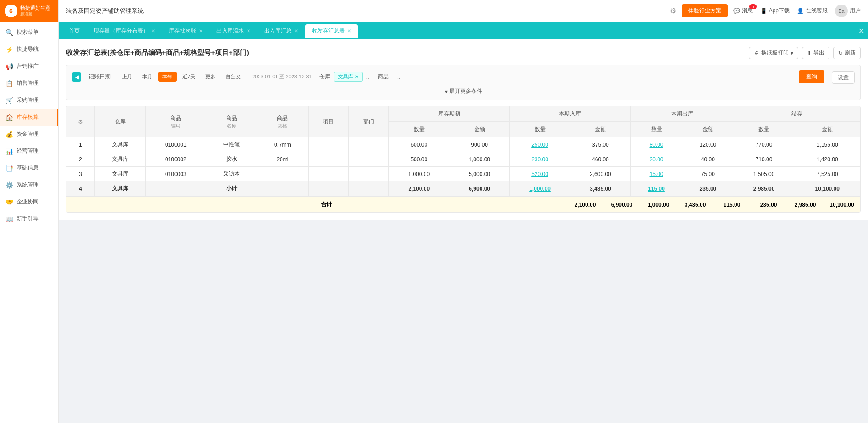 This screenshot has width=868, height=423. Describe the element at coordinates (28, 32) in the screenshot. I see `sidebar-label-search: 搜索菜单` at that location.